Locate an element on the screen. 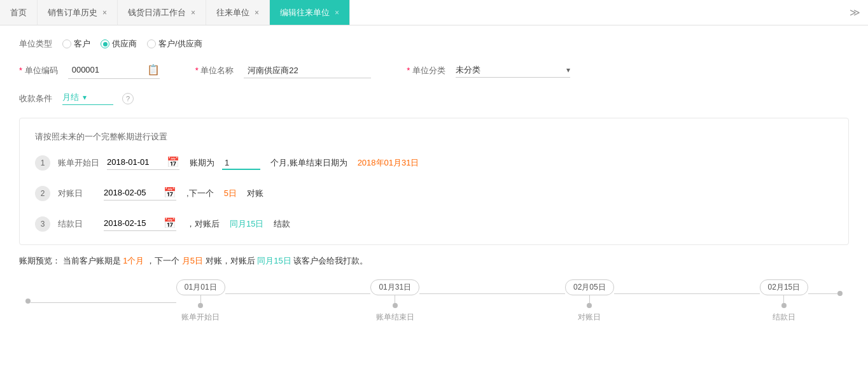 The width and height of the screenshot is (868, 387). step-2-desc-suffix: 对账 is located at coordinates (255, 194).